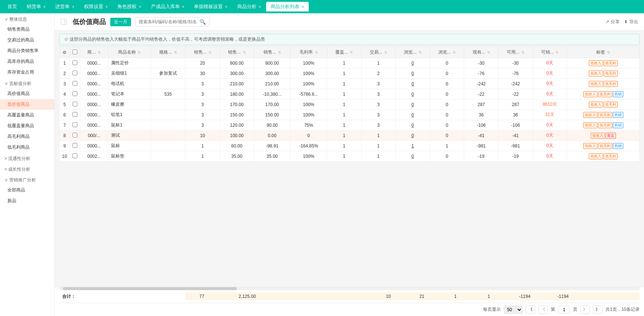  I want to click on row-browse1: 1, so click(413, 146).